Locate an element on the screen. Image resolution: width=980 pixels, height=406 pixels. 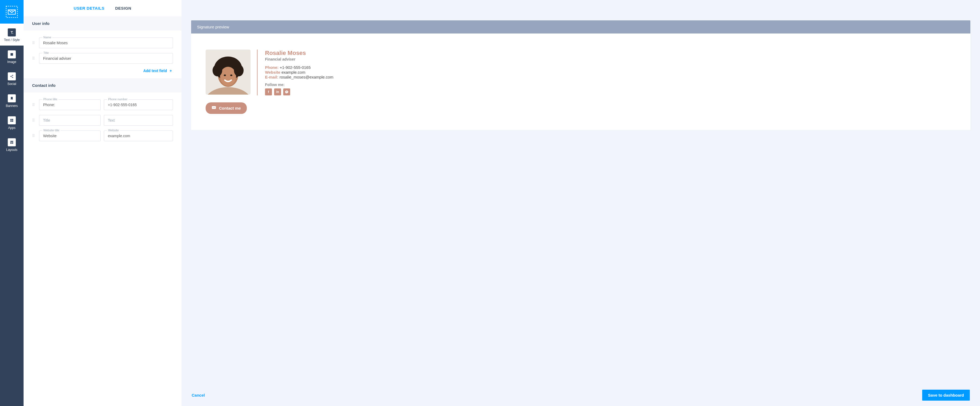
linkedin-icon: in is located at coordinates (278, 92).